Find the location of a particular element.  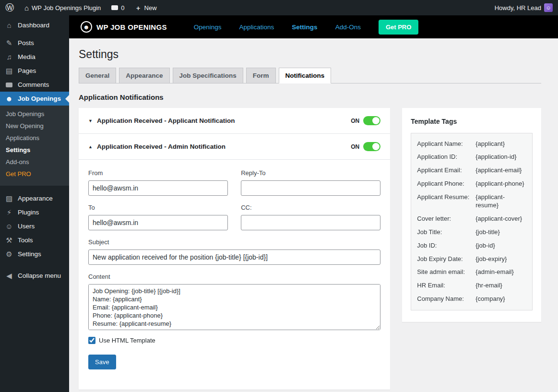

sidebar-item-posts: ✎ Posts is located at coordinates (35, 43).